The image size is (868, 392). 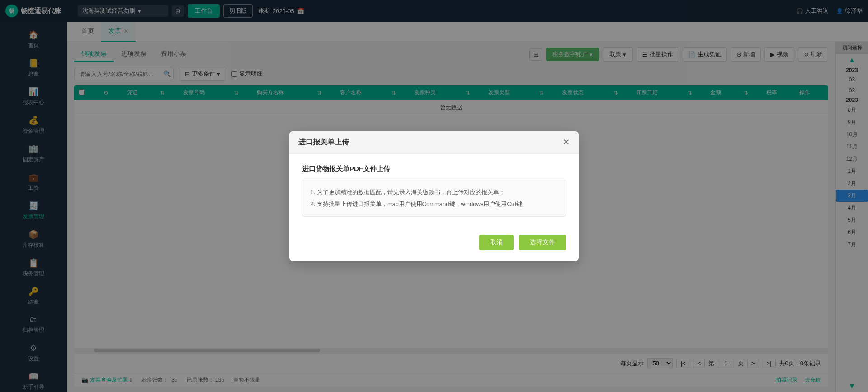 I want to click on modal-instructions-list: 为了更加精准的数据匹配，请先录入海关缴款书，再上传对应的报关单； 支持批量上传进…, so click(x=434, y=198).